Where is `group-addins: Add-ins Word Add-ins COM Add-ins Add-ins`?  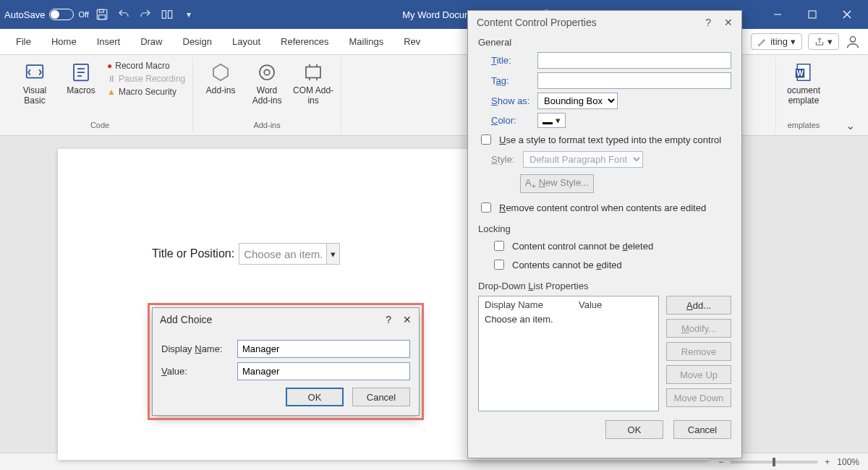
group-addins: Add-ins Word Add-ins COM Add-ins Add-ins is located at coordinates (268, 95).